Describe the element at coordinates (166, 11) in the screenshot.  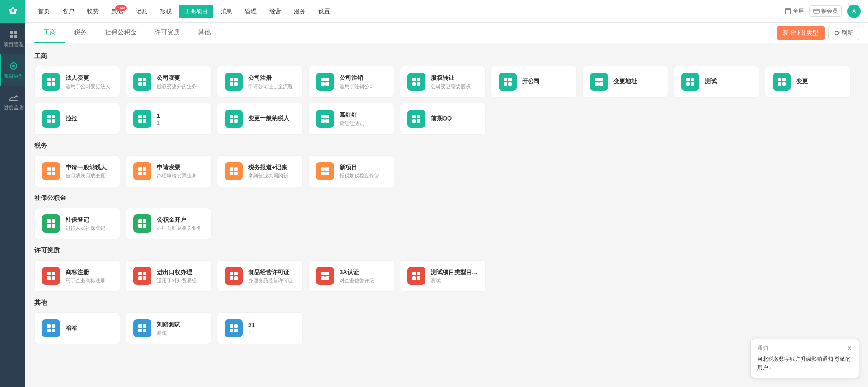
I see `nav-tax: 报税` at that location.